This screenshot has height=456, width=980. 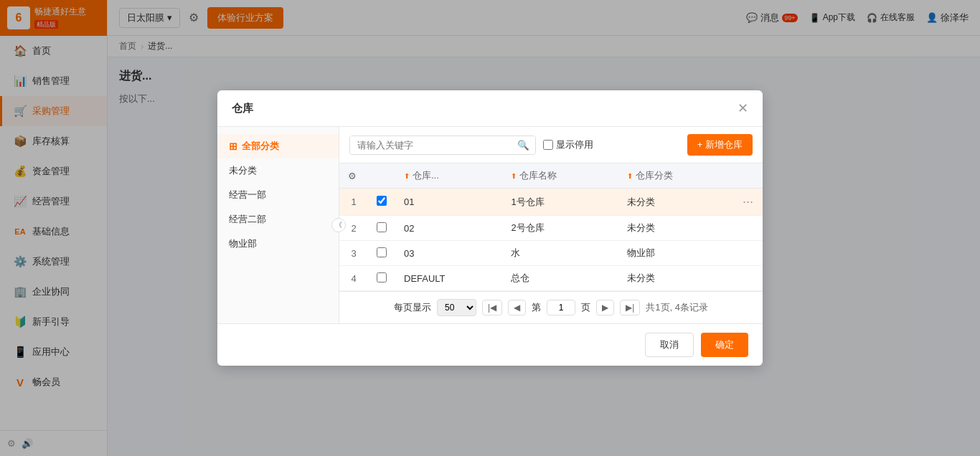 What do you see at coordinates (676, 176) in the screenshot?
I see `col-category: ⬆ 仓库分类` at bounding box center [676, 176].